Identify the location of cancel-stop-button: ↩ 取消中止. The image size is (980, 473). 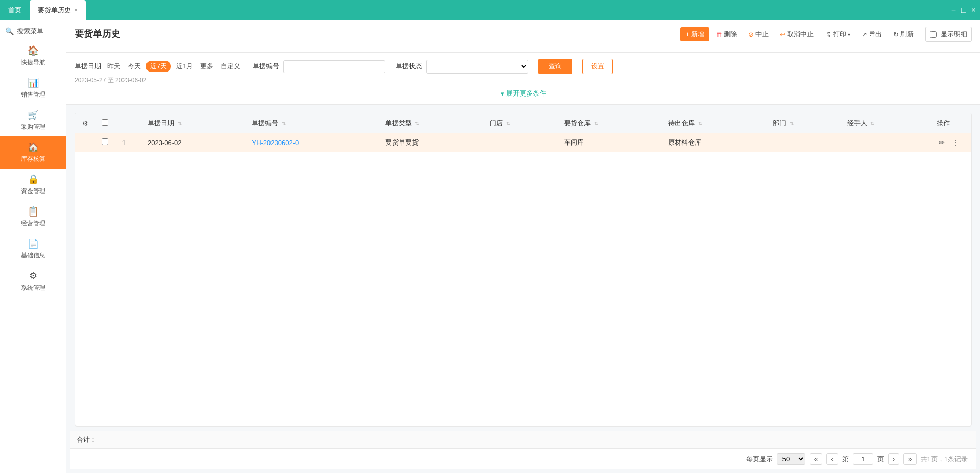
(797, 34).